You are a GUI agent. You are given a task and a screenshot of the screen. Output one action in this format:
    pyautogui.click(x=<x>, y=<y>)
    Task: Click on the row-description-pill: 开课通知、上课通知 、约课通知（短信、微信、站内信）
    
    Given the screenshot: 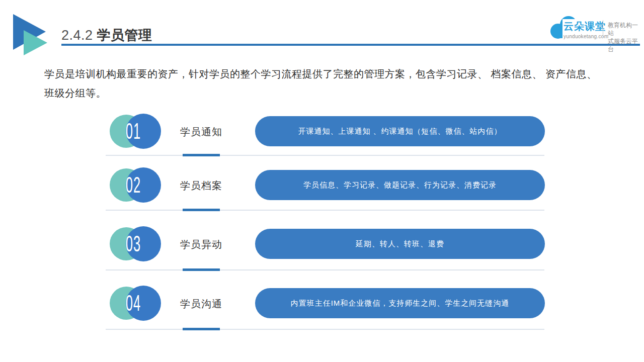 What is the action you would take?
    pyautogui.click(x=400, y=131)
    